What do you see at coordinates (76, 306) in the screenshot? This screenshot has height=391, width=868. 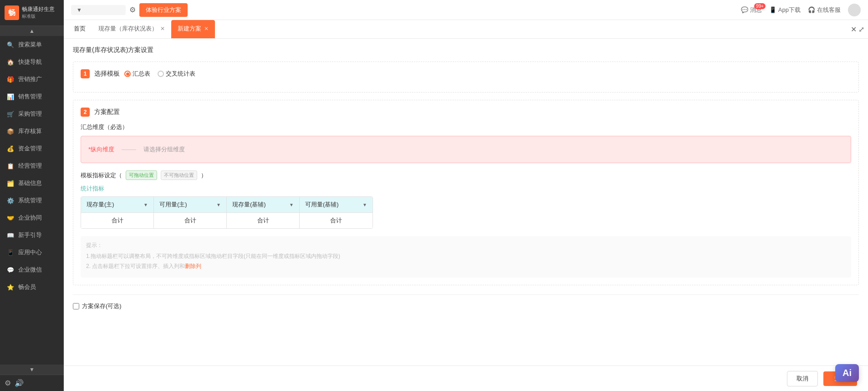 I see `save-checkbox` at bounding box center [76, 306].